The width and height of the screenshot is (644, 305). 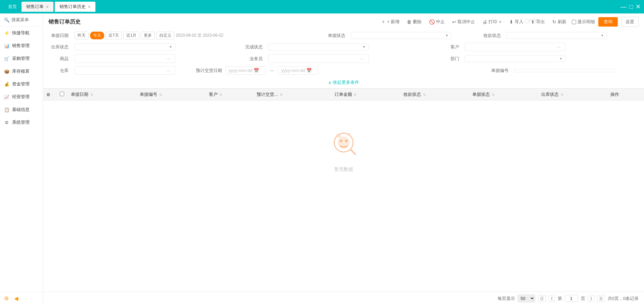 I want to click on th-receipt-status: 收款状态 ⇅, so click(x=435, y=95).